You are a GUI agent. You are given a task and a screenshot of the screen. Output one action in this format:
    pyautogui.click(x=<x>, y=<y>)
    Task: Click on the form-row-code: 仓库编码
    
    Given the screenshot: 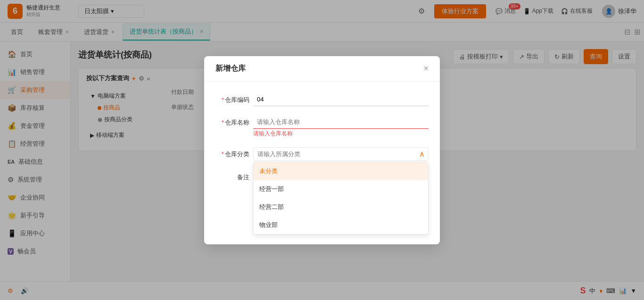 What is the action you would take?
    pyautogui.click(x=322, y=100)
    